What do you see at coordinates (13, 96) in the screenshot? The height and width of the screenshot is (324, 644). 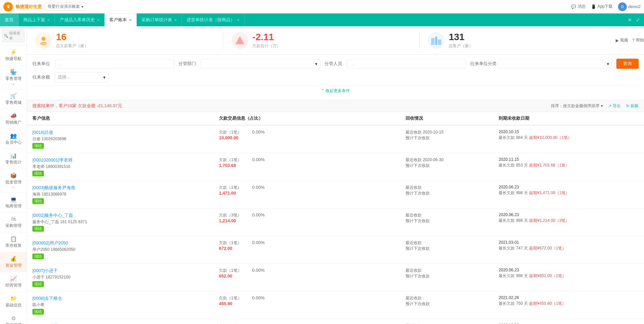 I see `retail-shop-icon: 🛒` at bounding box center [13, 96].